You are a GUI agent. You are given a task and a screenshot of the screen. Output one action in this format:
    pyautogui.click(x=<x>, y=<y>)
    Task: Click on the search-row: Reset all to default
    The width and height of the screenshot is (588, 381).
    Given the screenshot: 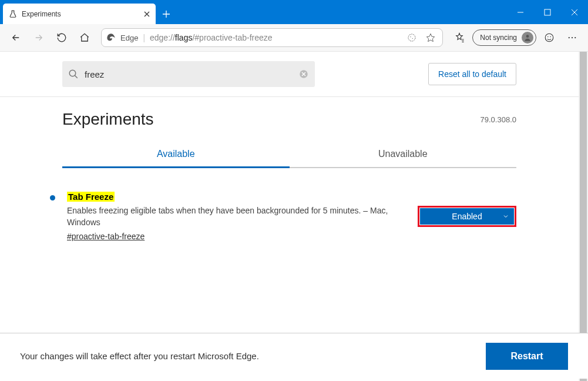 What is the action you would take?
    pyautogui.click(x=289, y=74)
    